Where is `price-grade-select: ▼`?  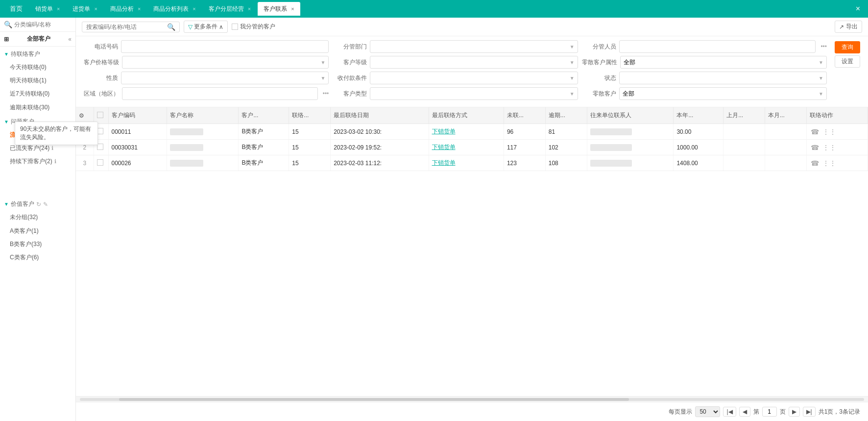 price-grade-select: ▼ is located at coordinates (225, 62).